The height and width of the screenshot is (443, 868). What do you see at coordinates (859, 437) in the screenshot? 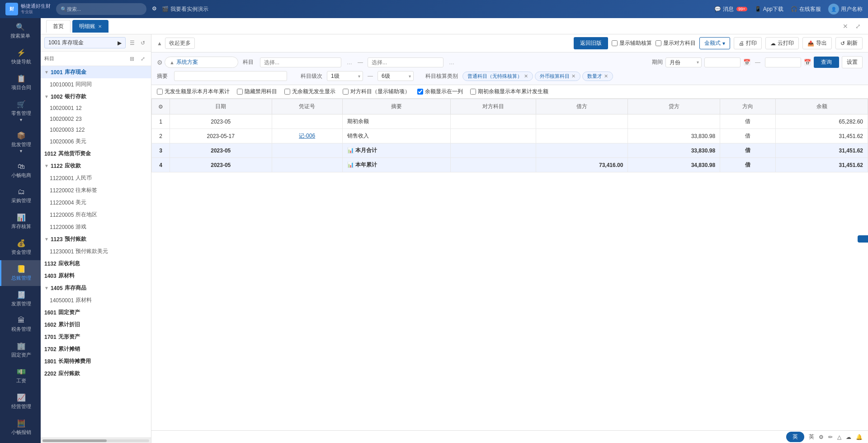
I see `bottom-action-6: 🔔` at bounding box center [859, 437].